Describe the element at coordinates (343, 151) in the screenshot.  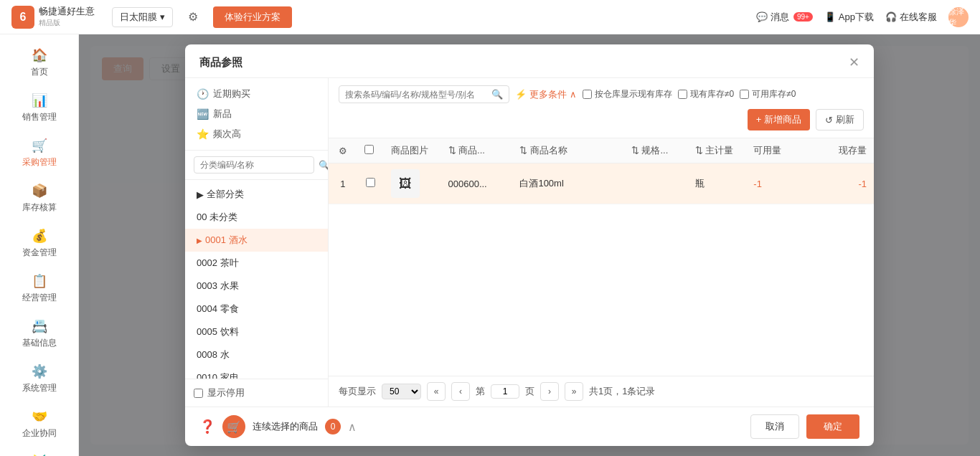
I see `col-settings: ⚙` at that location.